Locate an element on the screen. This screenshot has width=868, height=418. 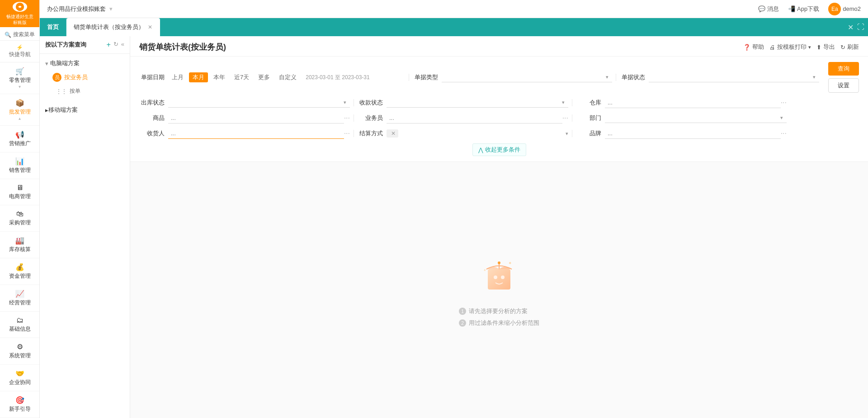
desktop-group-header: ▾ 电脑端方案 is located at coordinates (85, 63).